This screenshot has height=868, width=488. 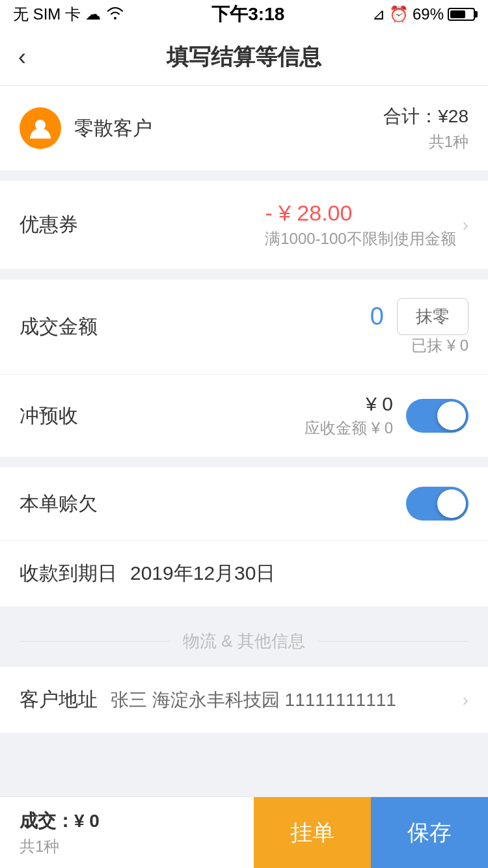 What do you see at coordinates (424, 14) in the screenshot?
I see `status-right: ⊿ ⏰ 69%` at bounding box center [424, 14].